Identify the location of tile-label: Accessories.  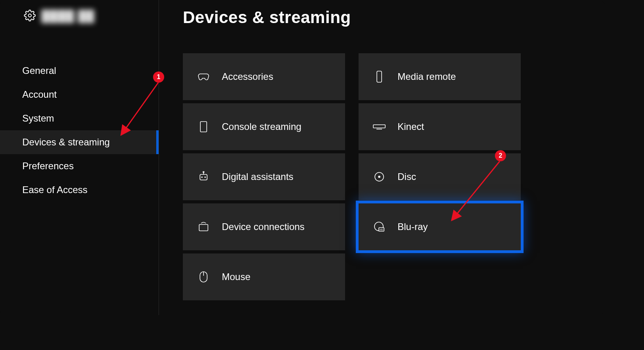
(247, 77).